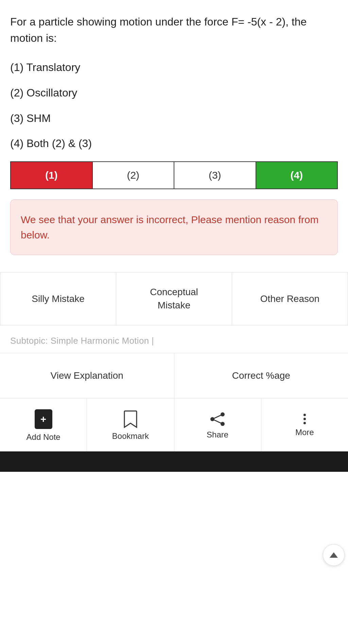 Image resolution: width=348 pixels, height=644 pixels. What do you see at coordinates (304, 425) in the screenshot?
I see `more-button: More` at bounding box center [304, 425].